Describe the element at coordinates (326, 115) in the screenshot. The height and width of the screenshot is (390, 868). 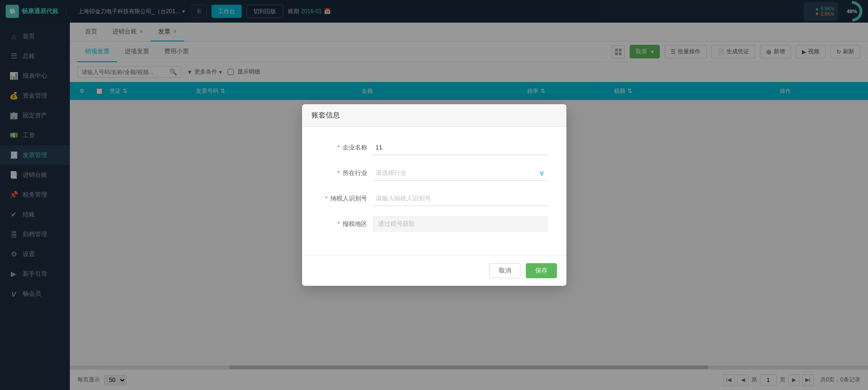
I see `modal-title: 账套信息` at that location.